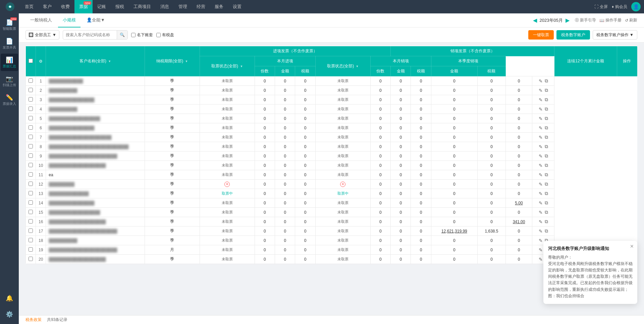  What do you see at coordinates (9, 315) in the screenshot?
I see `sidebar-item-settings: ⚙️` at bounding box center [9, 315].